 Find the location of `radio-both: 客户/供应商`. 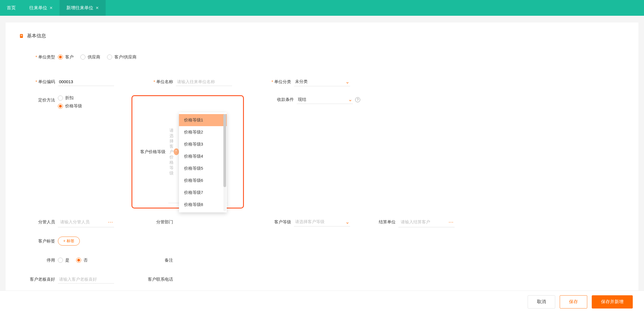

radio-both: 客户/供应商 is located at coordinates (122, 57).